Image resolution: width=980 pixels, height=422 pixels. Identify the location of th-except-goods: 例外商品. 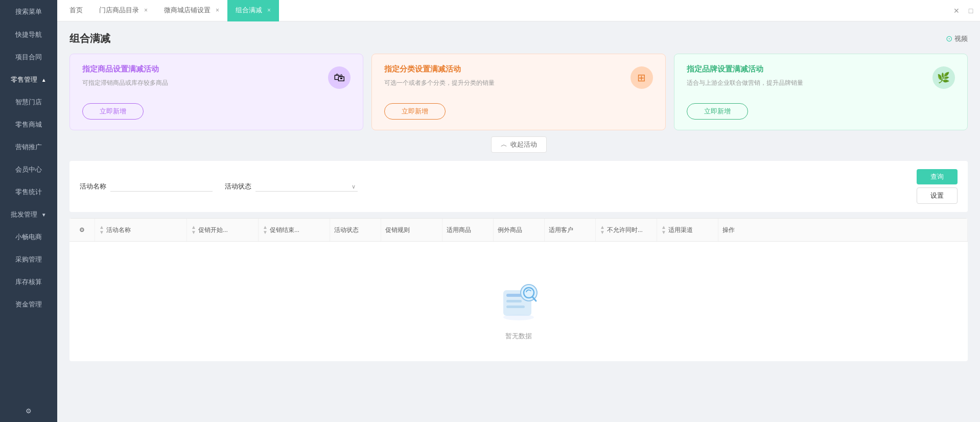
(519, 230).